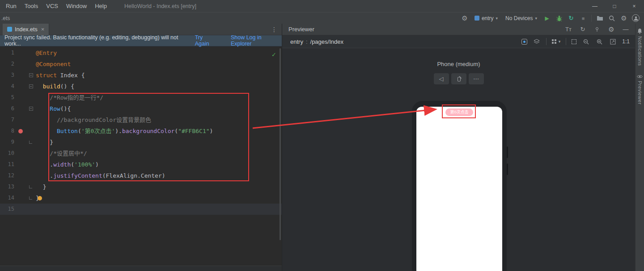 Image resolution: width=644 pixels, height=271 pixels. Describe the element at coordinates (556, 42) in the screenshot. I see `layout-grid-dropdown: ▾` at that location.